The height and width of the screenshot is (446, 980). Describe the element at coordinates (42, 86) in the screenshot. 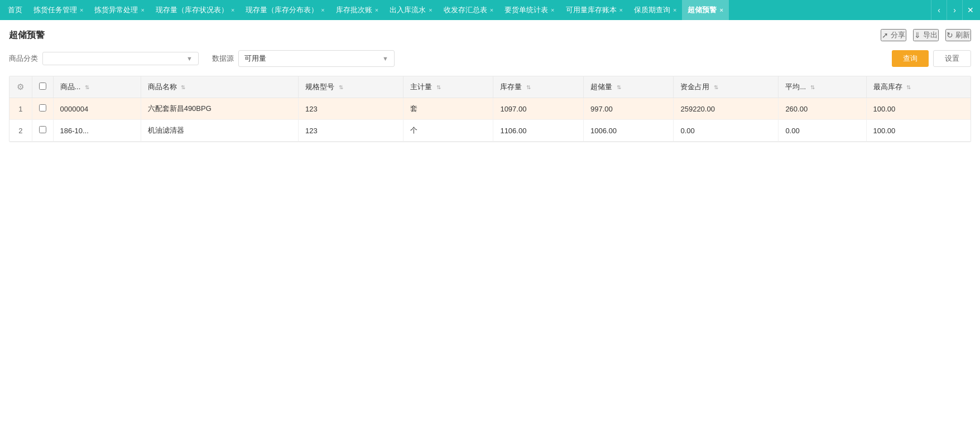

I see `select-all-checkbox` at that location.